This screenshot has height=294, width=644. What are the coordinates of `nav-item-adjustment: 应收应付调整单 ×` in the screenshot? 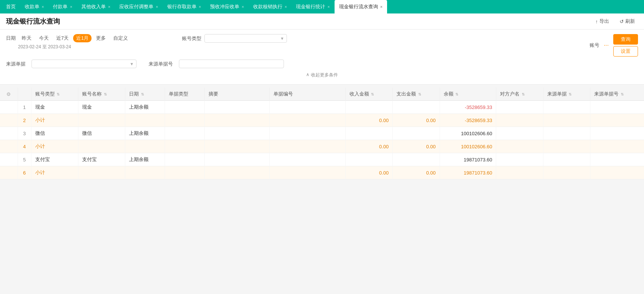 It's located at (139, 7).